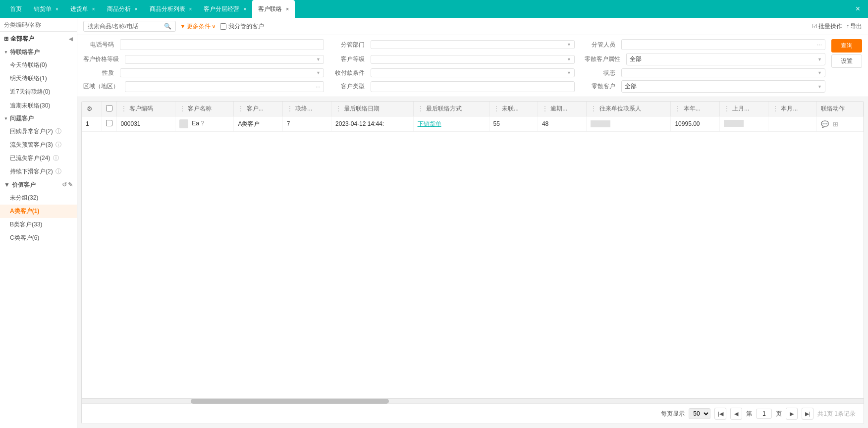 This screenshot has height=428, width=868. I want to click on sort-icon-date: ⋮, so click(338, 108).